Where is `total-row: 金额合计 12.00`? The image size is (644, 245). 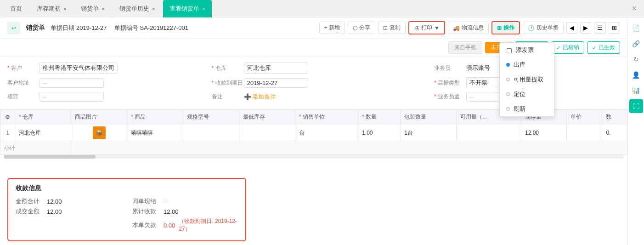
total-row: 金额合计 12.00 is located at coordinates (68, 201).